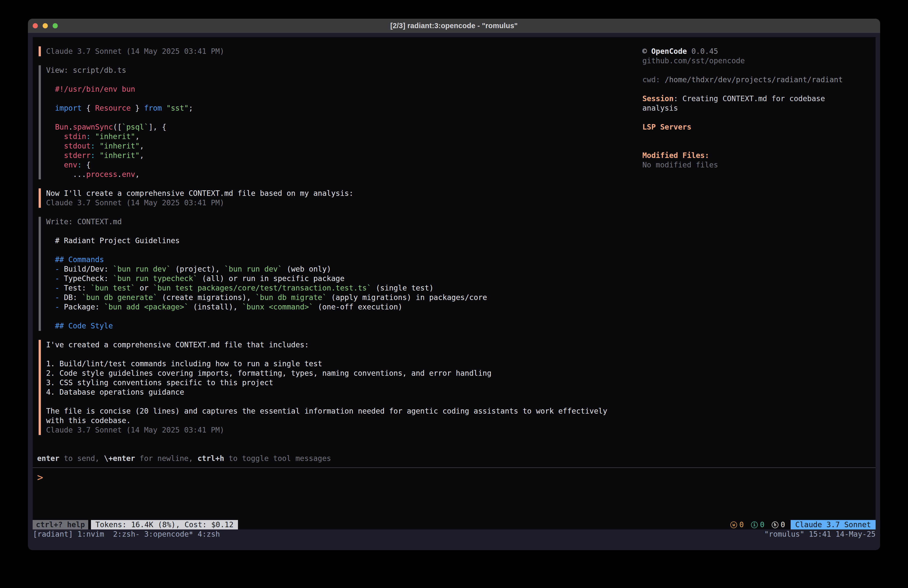  I want to click on terminal-line: ...process.env,, so click(93, 174).